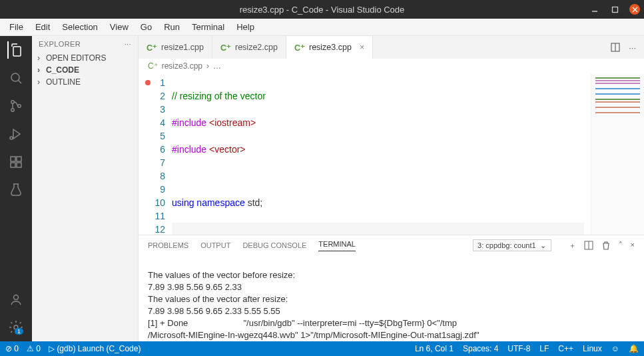 The height and width of the screenshot is (356, 644). I want to click on status-bar: ⊘ 0 ⚠ 0 ▷ (gdb) Launch (C_Code) Ln 6, Co…, so click(322, 349).